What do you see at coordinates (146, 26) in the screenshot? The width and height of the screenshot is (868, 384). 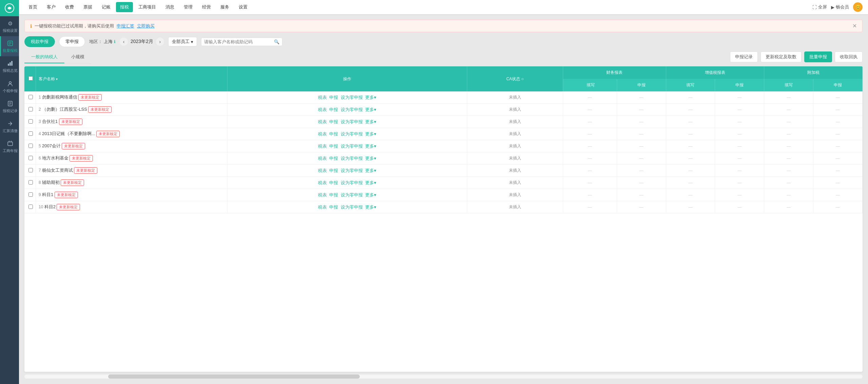 I see `notice-link-buy: 立即购买` at bounding box center [146, 26].